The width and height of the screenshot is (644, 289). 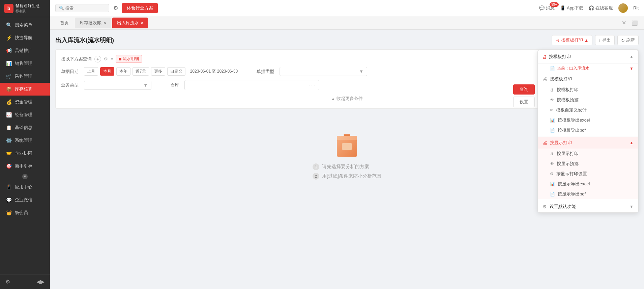 I want to click on current-template-arrow: ▼, so click(x=632, y=69).